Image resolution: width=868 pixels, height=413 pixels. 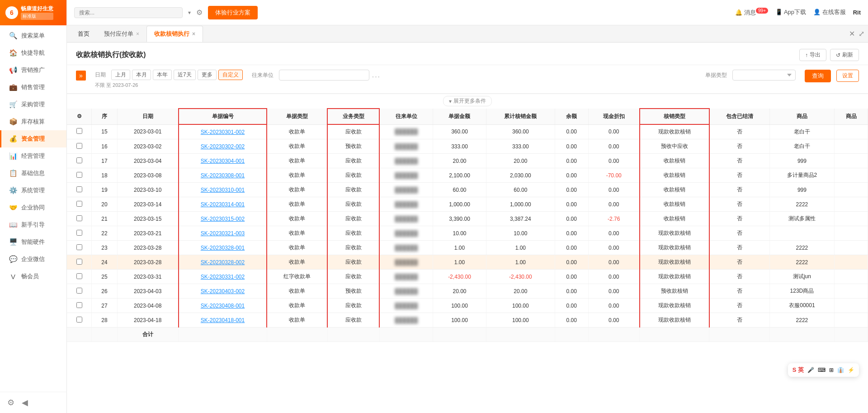 I want to click on cell-billno: SK-20230328-001, so click(x=223, y=248).